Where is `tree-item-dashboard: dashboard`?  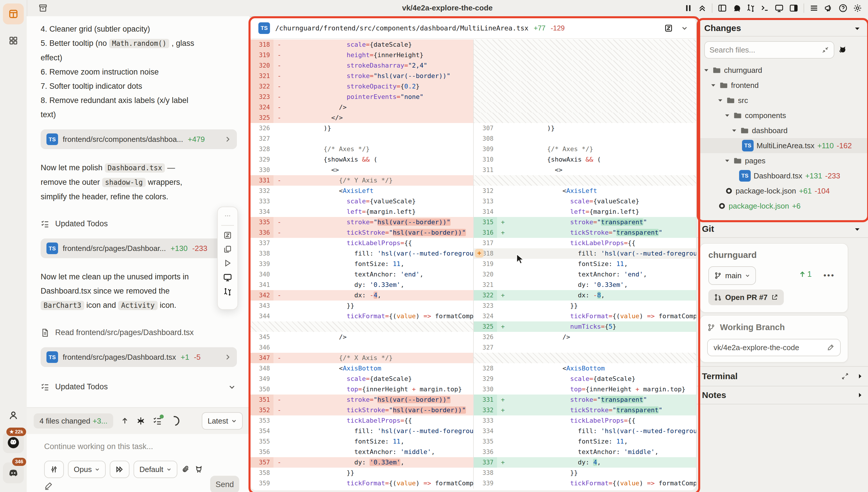 tree-item-dashboard: dashboard is located at coordinates (776, 130).